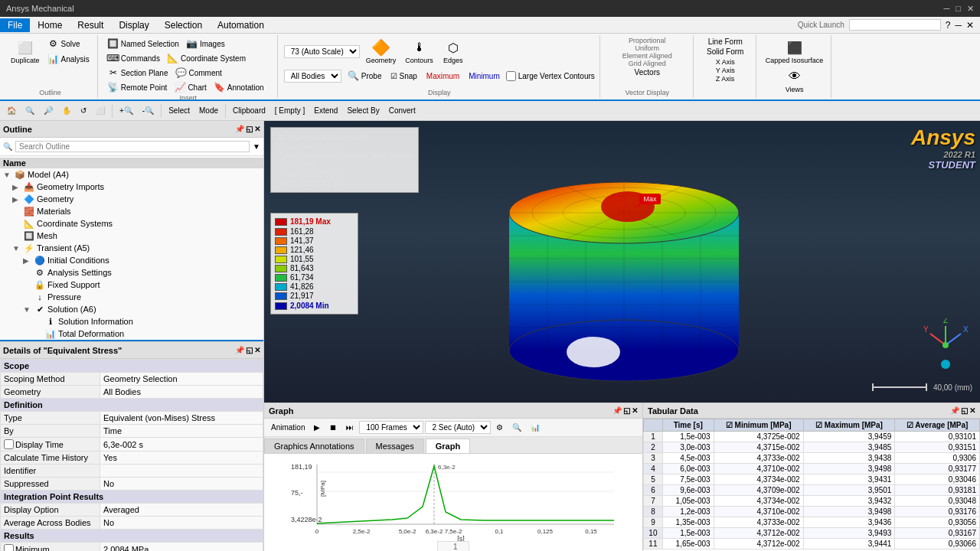  I want to click on images-button: 📷 Images, so click(205, 44).